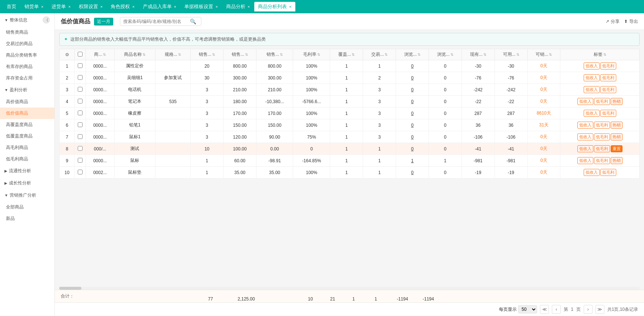  What do you see at coordinates (478, 55) in the screenshot?
I see `col-current-stock: 现有...⇅` at bounding box center [478, 55].